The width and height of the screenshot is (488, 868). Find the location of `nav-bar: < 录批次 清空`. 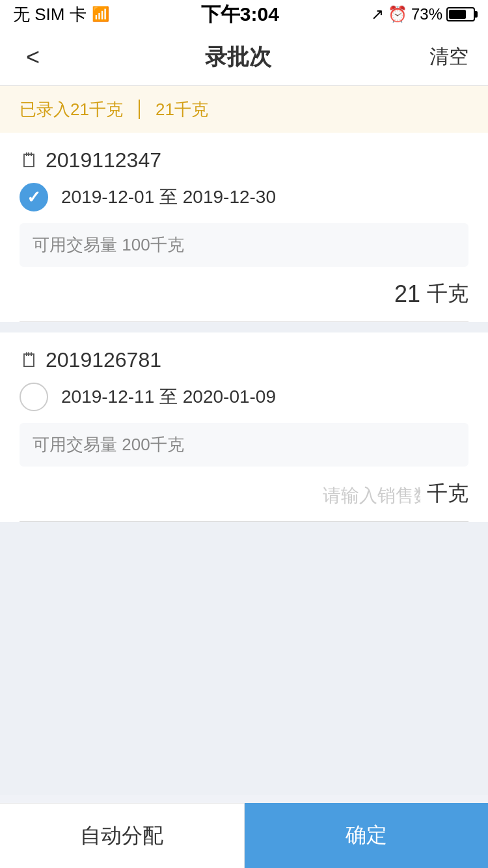

nav-bar: < 录批次 清空 is located at coordinates (244, 57).